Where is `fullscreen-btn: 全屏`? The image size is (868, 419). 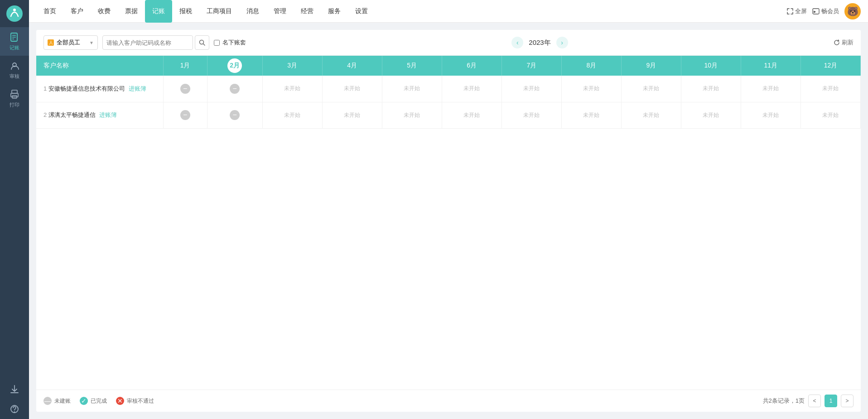 fullscreen-btn: 全屏 is located at coordinates (797, 11).